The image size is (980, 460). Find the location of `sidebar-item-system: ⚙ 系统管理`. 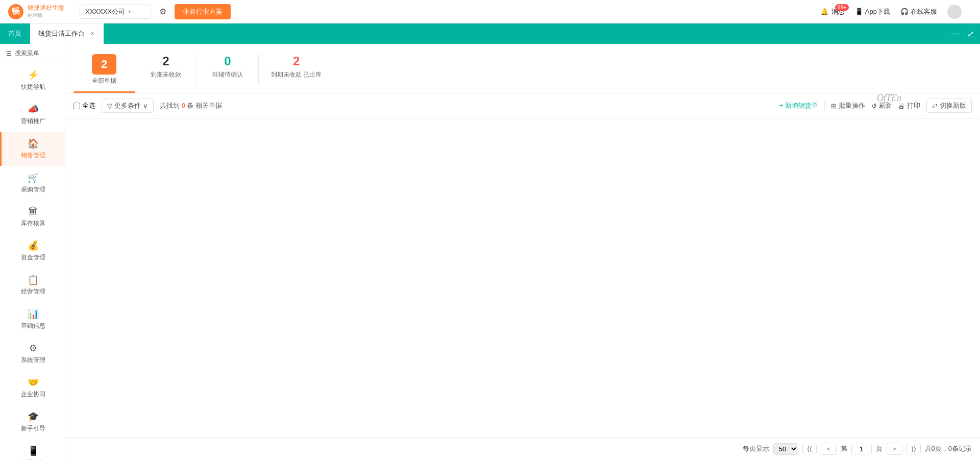

sidebar-item-system: ⚙ 系统管理 is located at coordinates (33, 353).